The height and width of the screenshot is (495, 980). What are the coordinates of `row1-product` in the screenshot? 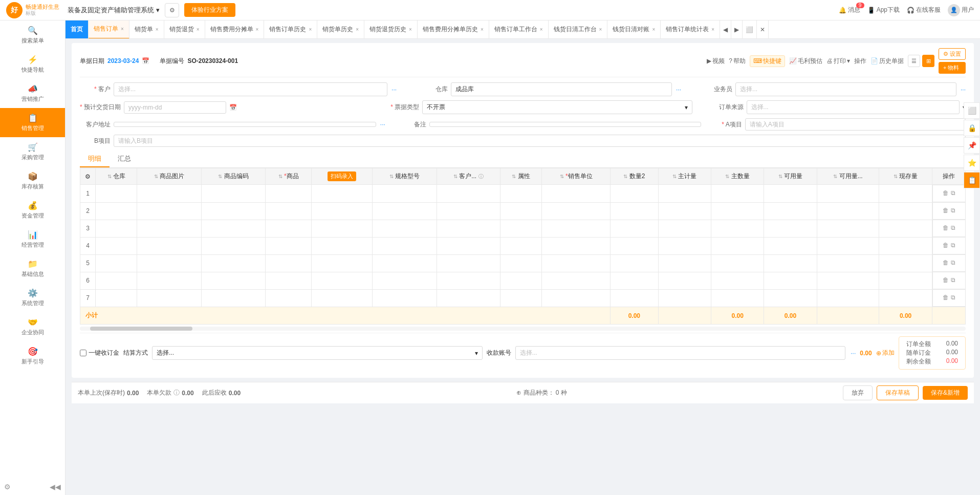 It's located at (289, 193).